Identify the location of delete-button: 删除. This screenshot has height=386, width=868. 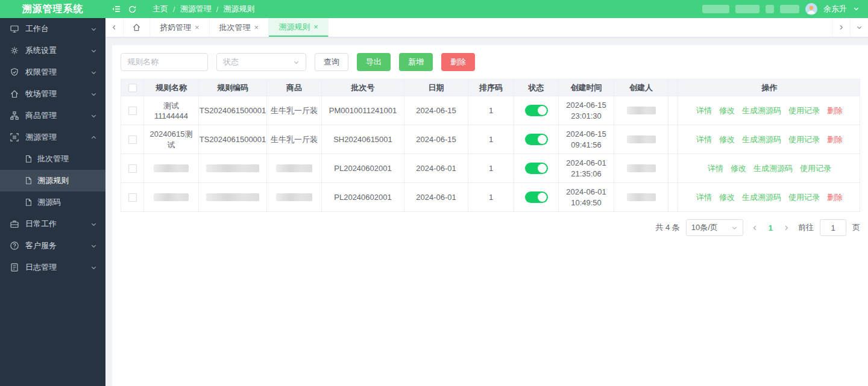
(458, 62).